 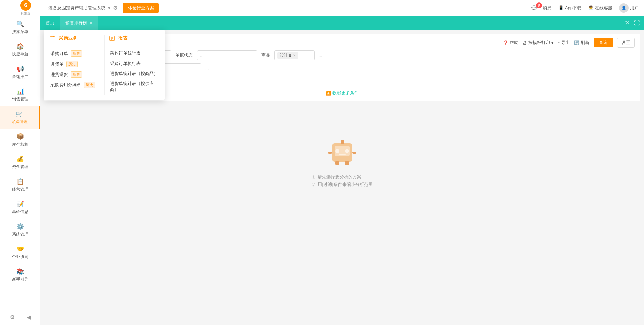 I want to click on empty-robot-icon, so click(x=342, y=150).